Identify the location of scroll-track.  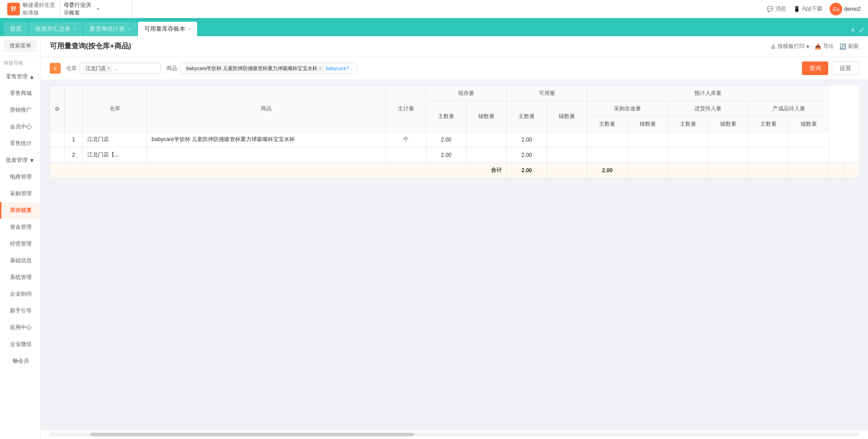
(454, 434).